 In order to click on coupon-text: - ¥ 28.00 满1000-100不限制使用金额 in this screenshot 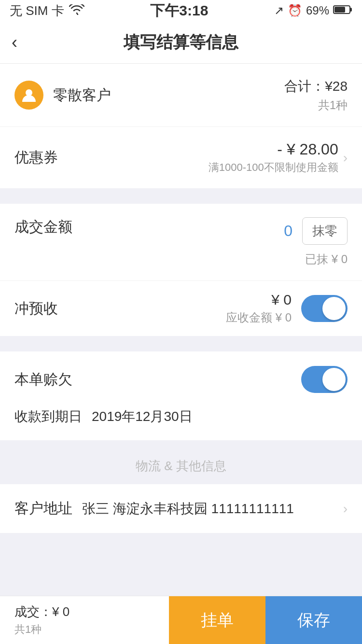, I will do `click(273, 157)`.